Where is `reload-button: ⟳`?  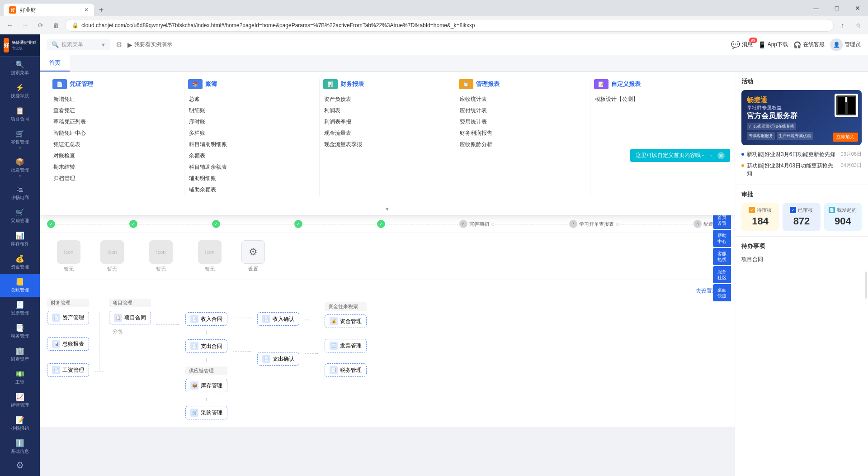
reload-button: ⟳ is located at coordinates (41, 25).